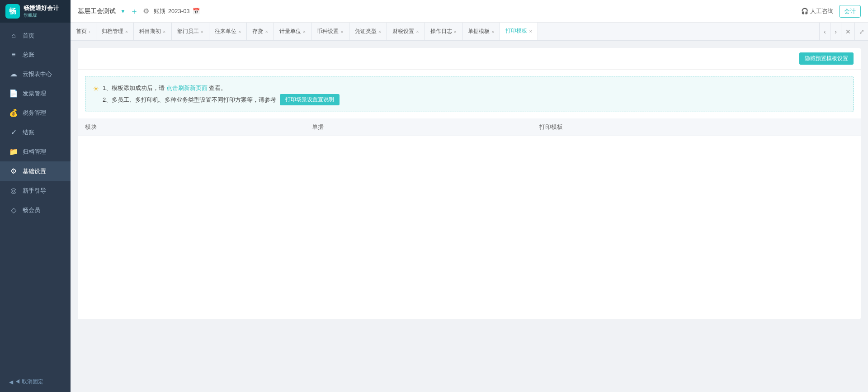 This screenshot has width=868, height=392. Describe the element at coordinates (479, 32) in the screenshot. I see `tab-label: 单据模板` at that location.